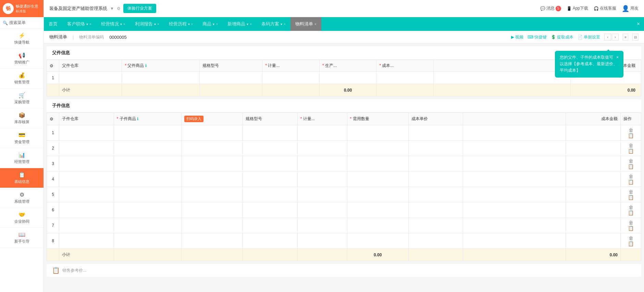  Describe the element at coordinates (405, 78) in the screenshot. I see `parent-cost-cell` at that location.